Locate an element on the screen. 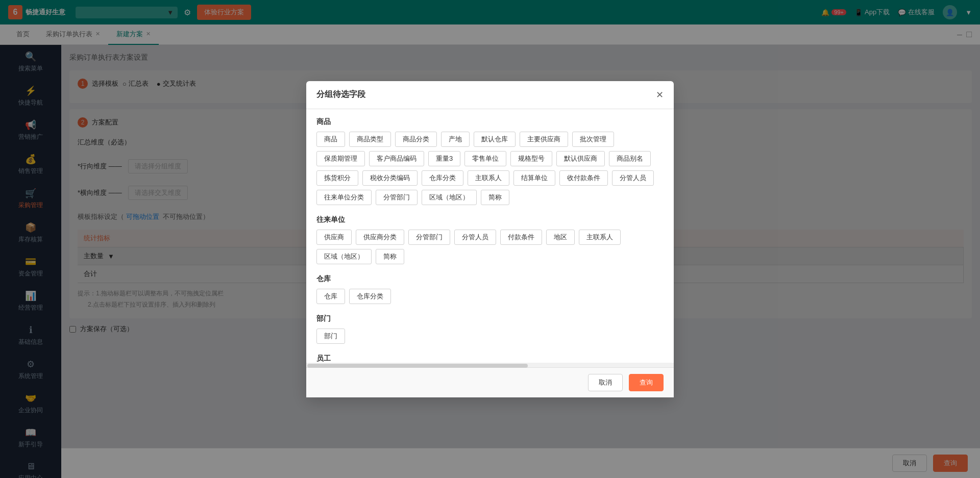 Image resolution: width=980 pixels, height=478 pixels. field-tag: 零售单位 is located at coordinates (485, 159).